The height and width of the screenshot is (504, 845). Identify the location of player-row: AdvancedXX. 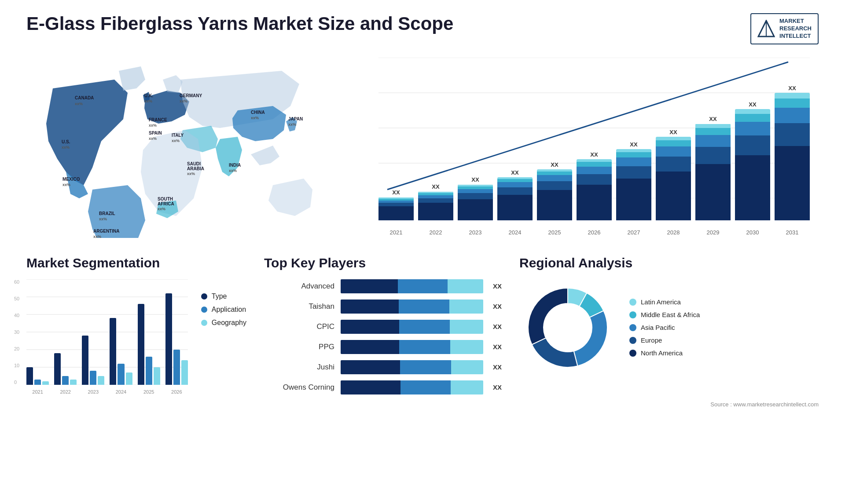
(383, 286).